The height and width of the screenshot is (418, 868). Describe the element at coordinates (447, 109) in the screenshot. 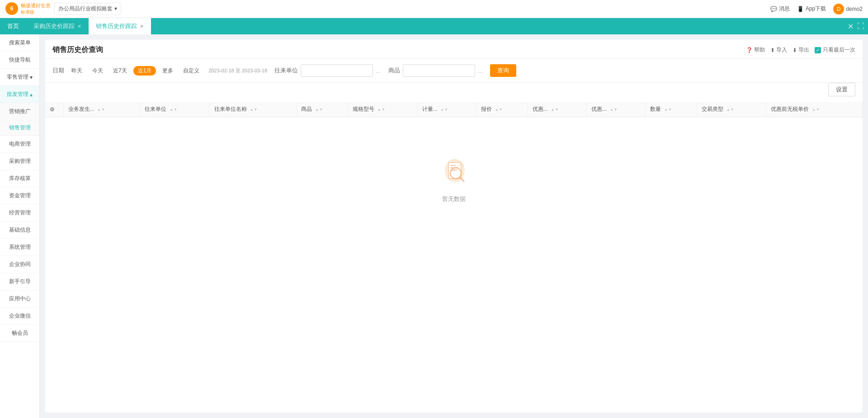

I see `col-unit: 计量... ▲▼` at that location.